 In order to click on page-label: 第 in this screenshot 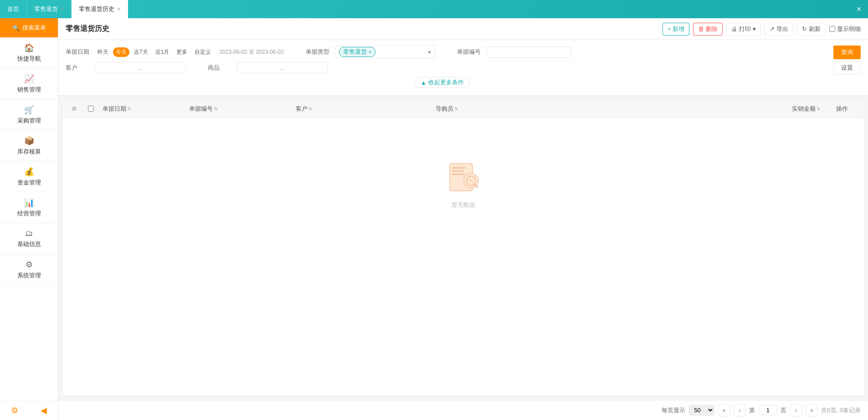, I will do `click(752, 410)`.